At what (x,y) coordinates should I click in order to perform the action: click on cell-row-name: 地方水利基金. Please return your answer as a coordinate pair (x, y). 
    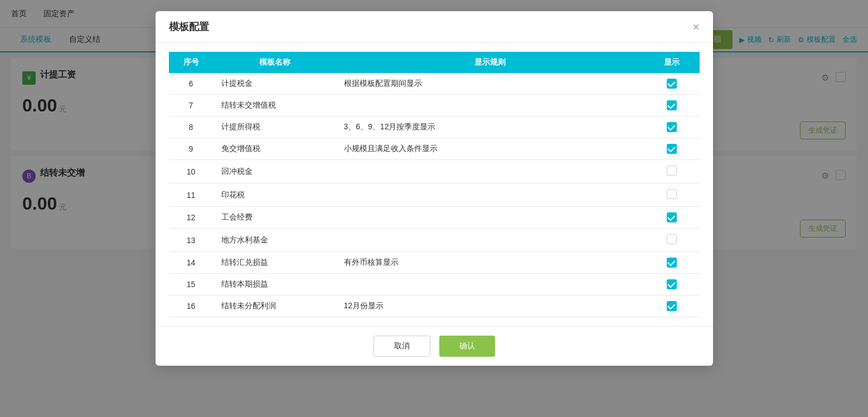
    Looking at the image, I should click on (275, 240).